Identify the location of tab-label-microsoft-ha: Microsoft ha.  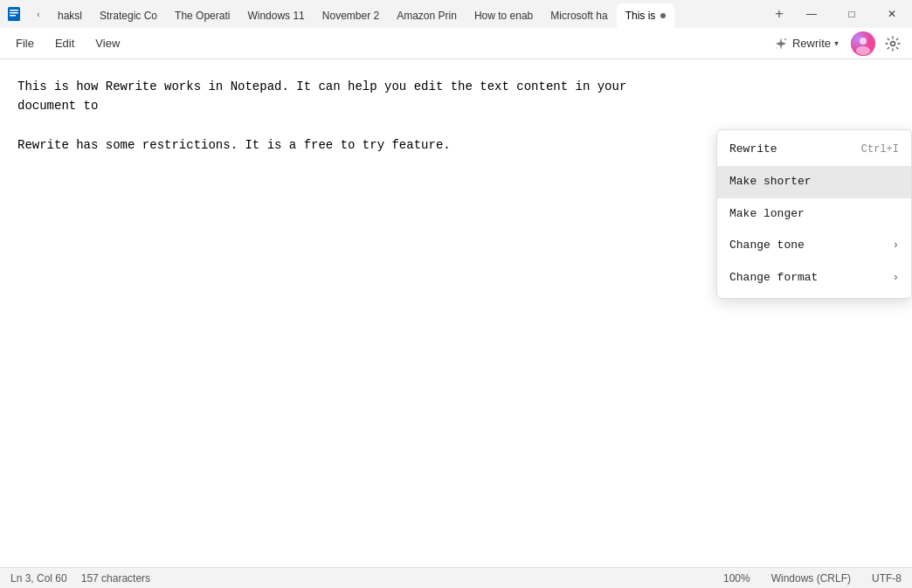
(578, 16).